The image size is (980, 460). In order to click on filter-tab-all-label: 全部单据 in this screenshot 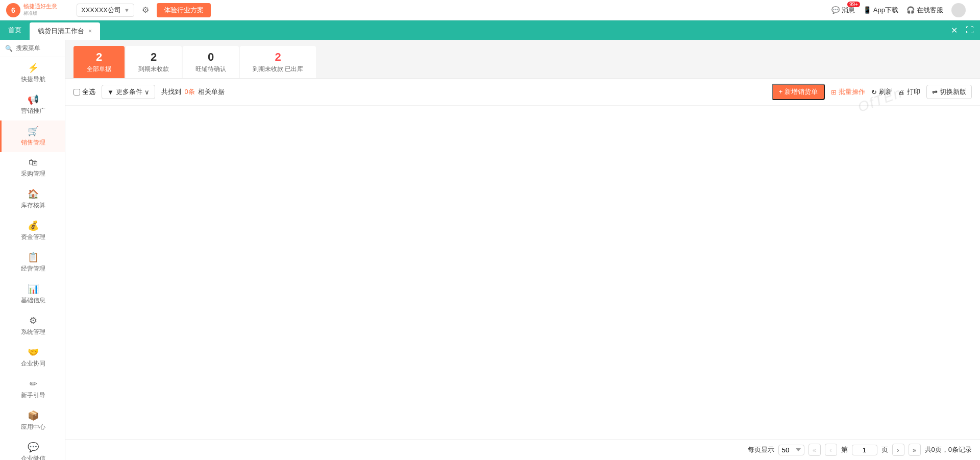, I will do `click(99, 69)`.